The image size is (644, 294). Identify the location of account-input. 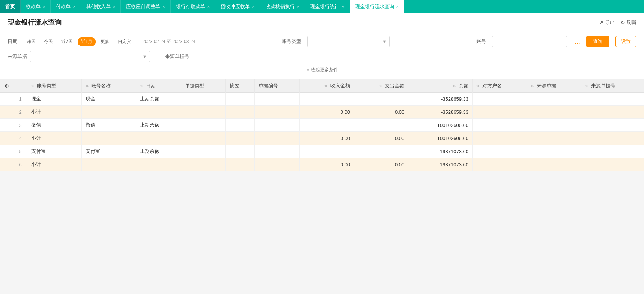
(530, 42).